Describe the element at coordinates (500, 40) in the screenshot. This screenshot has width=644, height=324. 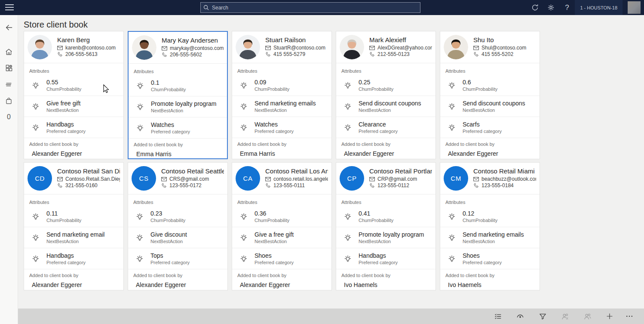
I see `client-name: Shu Ito` at that location.